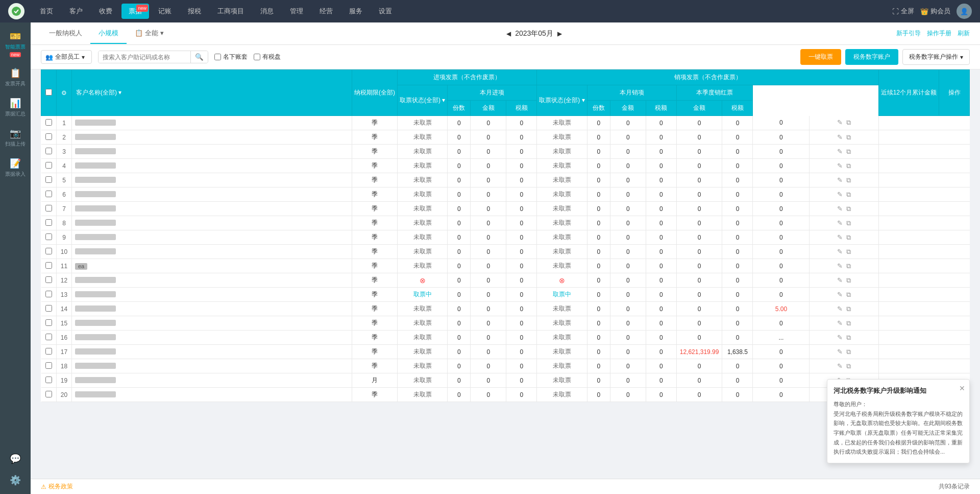  I want to click on sidebar-item-settings: ⚙️, so click(15, 480).